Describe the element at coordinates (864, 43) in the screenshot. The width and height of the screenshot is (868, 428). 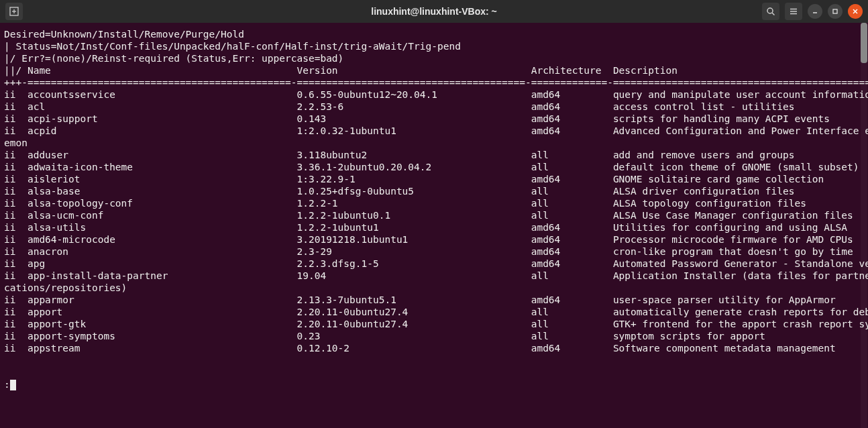
I see `scrollbar-thumb` at that location.